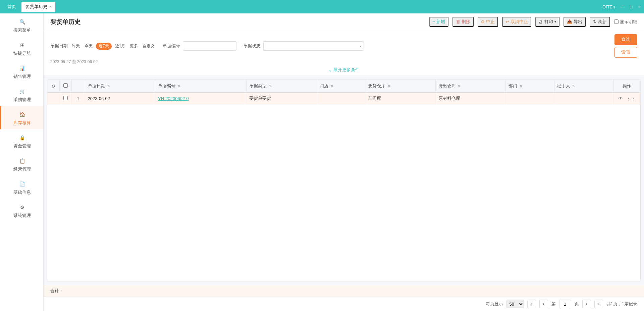 This screenshot has height=311, width=644. I want to click on print-button: 🖨 打印 ▾, so click(547, 22).